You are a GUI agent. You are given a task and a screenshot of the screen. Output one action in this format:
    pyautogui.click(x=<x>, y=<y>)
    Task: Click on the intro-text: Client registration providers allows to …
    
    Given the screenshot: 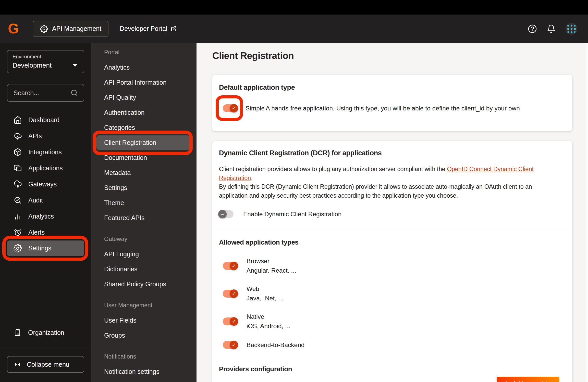 What is the action you would take?
    pyautogui.click(x=333, y=169)
    